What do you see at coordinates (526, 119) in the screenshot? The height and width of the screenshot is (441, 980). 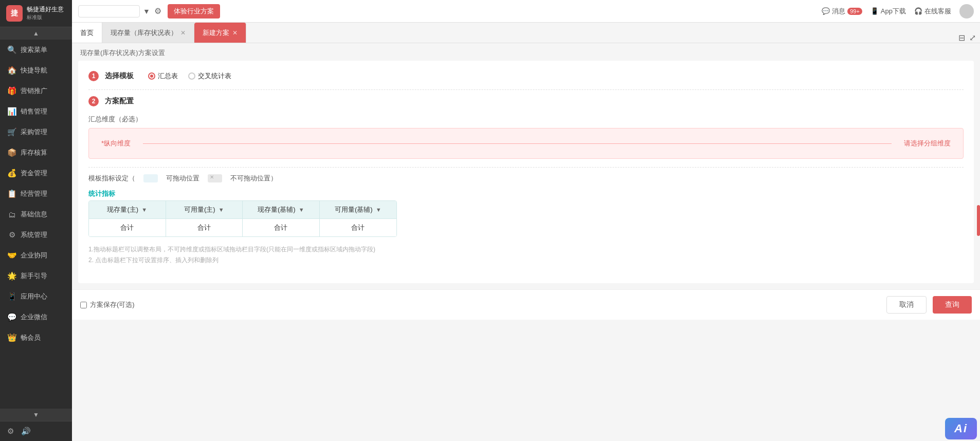 I see `summary-dim-label: 汇总维度（必选）` at bounding box center [526, 119].